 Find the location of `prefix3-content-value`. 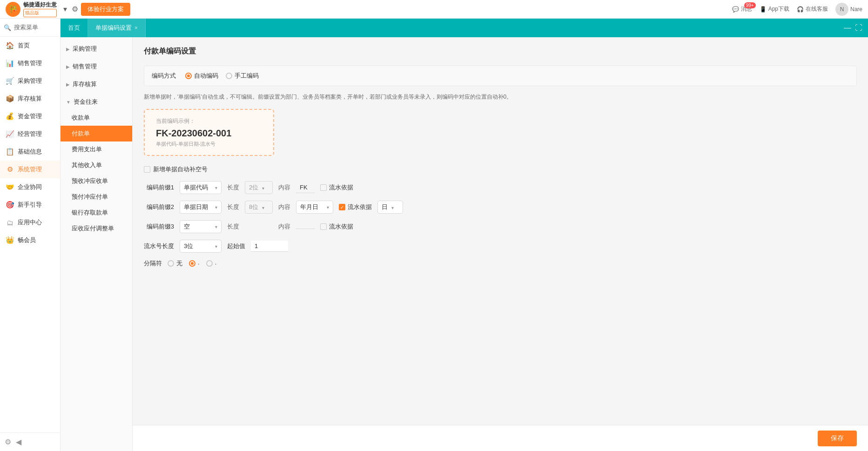

prefix3-content-value is located at coordinates (305, 227).